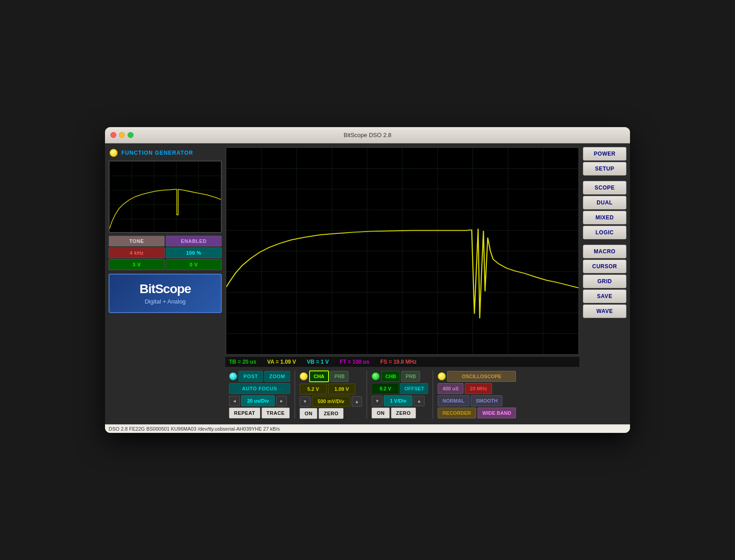  Describe the element at coordinates (497, 413) in the screenshot. I see `osc-wideband-button: WIDE BAND` at that location.